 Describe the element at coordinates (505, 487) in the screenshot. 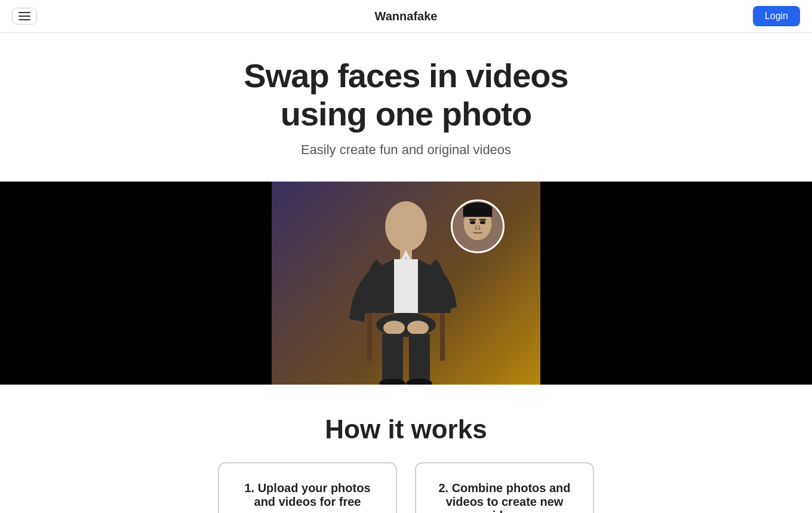

I see `card-combine: 2. Combine photos and videos to create n…` at that location.